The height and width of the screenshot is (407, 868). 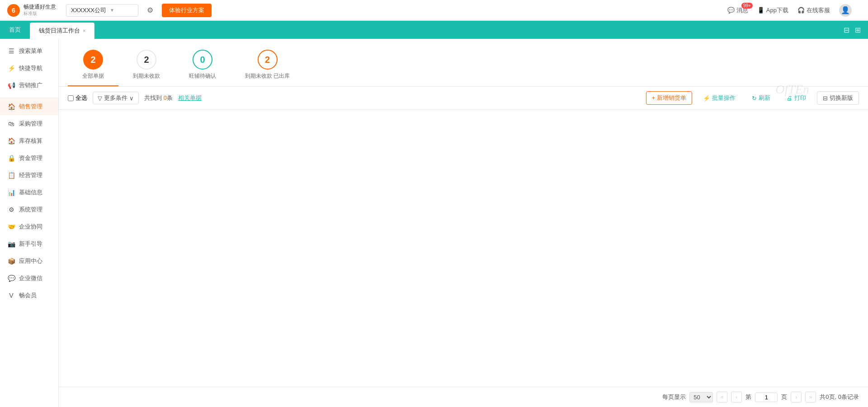 I want to click on sidebar-item-inventory: 🏠 库存核算, so click(x=29, y=141).